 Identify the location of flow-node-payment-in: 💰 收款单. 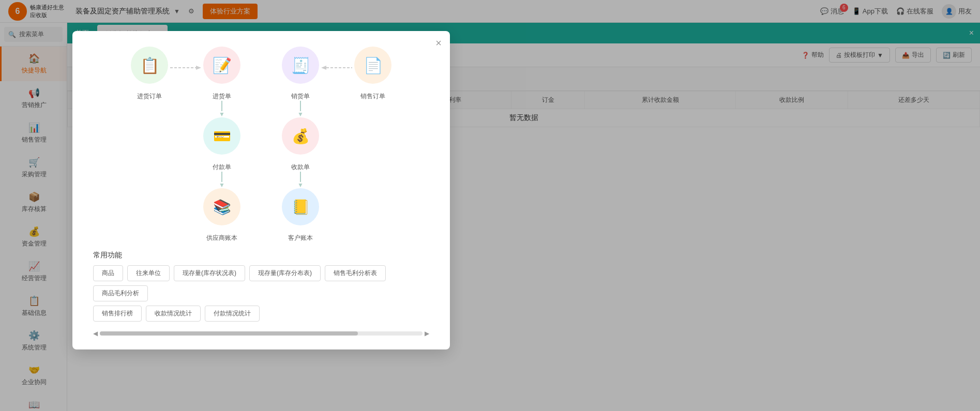
(300, 145).